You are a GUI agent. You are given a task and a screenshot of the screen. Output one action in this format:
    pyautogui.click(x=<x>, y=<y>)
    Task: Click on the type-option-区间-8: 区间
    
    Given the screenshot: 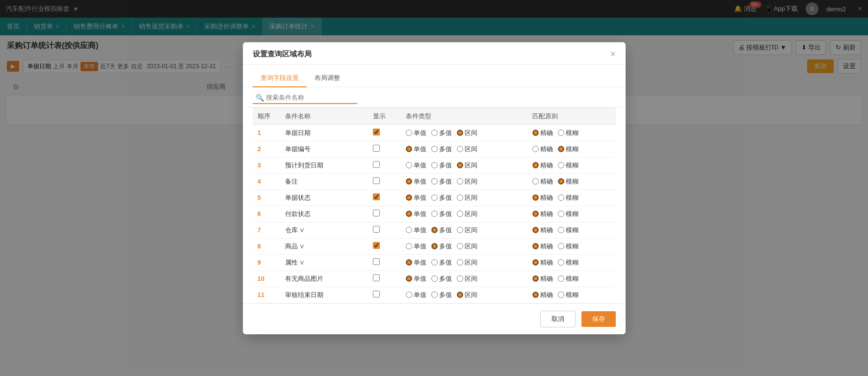 What is the action you would take?
    pyautogui.click(x=467, y=263)
    